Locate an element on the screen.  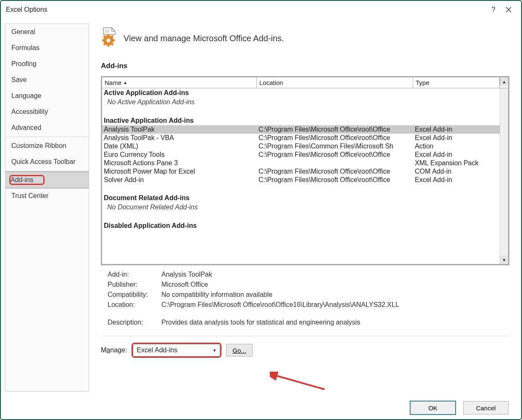
detail-location: C:\Program Files\Microsoft Office\root\O… is located at coordinates (335, 305).